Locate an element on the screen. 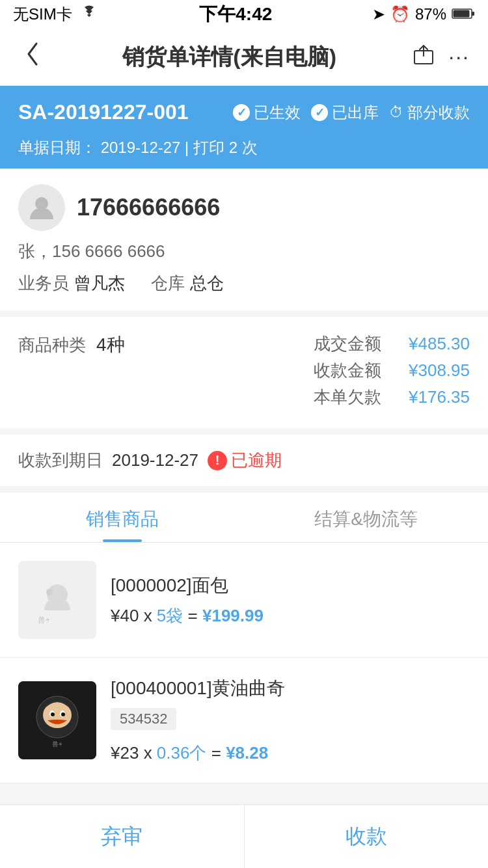 The height and width of the screenshot is (868, 488). signal-icon: 无SIM卡 is located at coordinates (43, 14).